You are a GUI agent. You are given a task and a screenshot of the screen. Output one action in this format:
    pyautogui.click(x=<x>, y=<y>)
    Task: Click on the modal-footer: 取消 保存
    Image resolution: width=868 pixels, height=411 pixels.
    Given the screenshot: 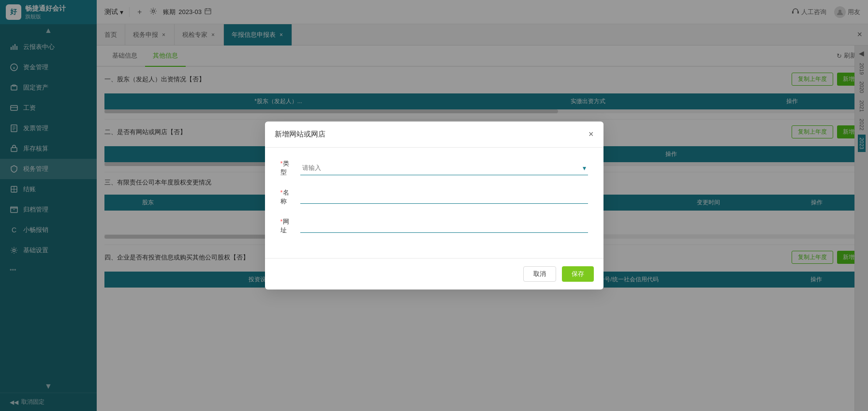 What is the action you would take?
    pyautogui.click(x=434, y=274)
    